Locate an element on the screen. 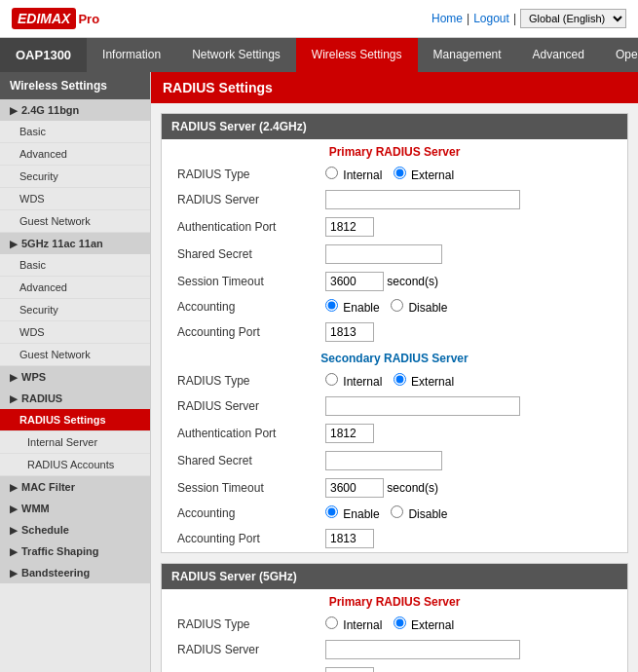 The width and height of the screenshot is (638, 672). nav-advanced: Advanced is located at coordinates (559, 55).